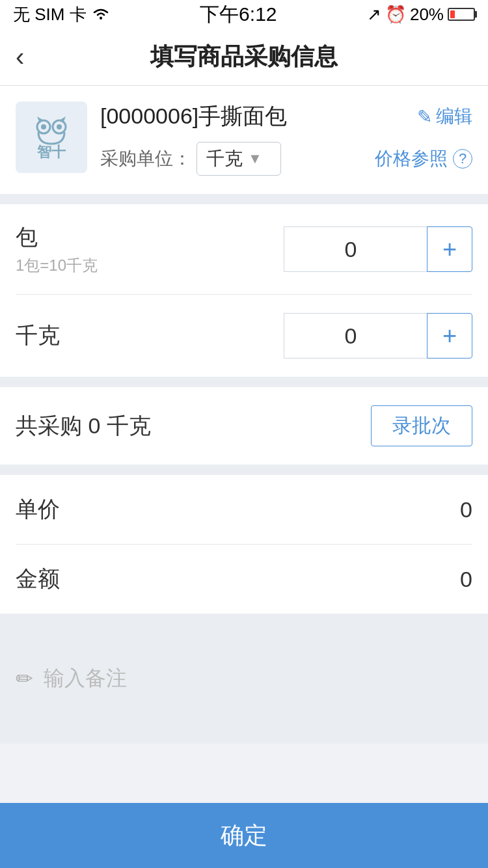 The height and width of the screenshot is (868, 488). I want to click on amount-row: 金额 0, so click(244, 579).